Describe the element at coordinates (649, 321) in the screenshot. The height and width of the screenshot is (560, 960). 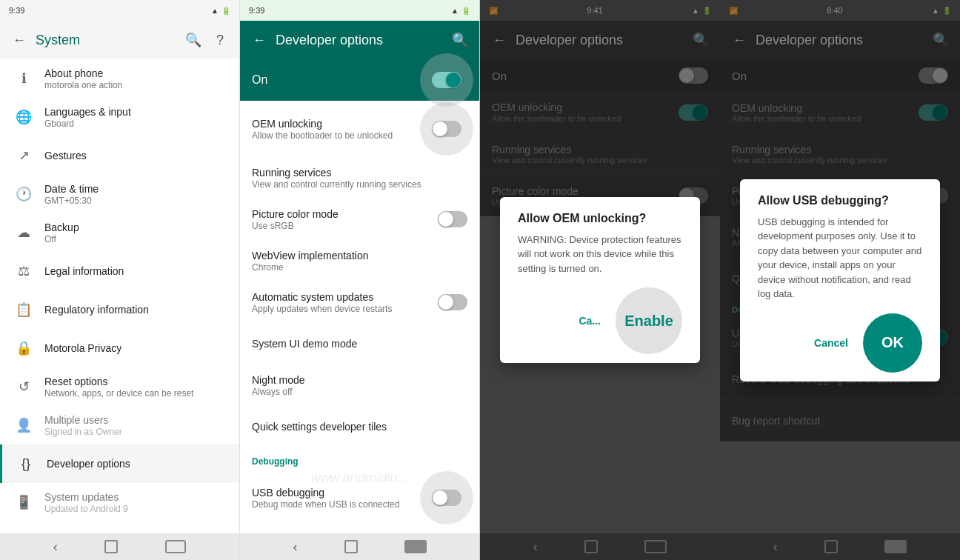
I see `oem-enable-button: Enable` at that location.